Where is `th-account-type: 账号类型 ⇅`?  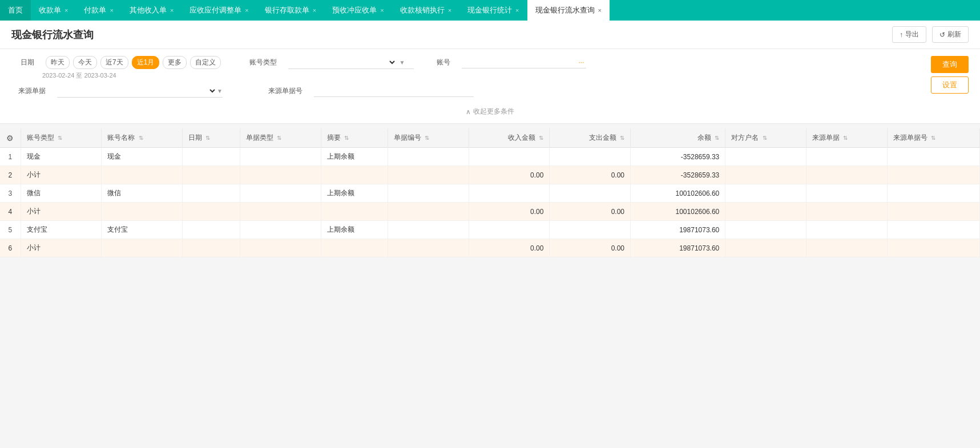
th-account-type: 账号类型 ⇅ is located at coordinates (61, 138).